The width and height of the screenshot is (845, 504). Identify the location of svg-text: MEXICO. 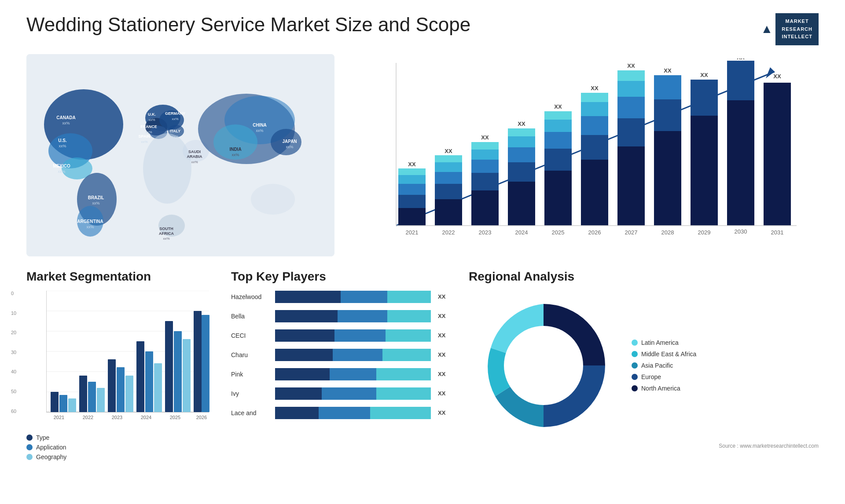
(62, 166).